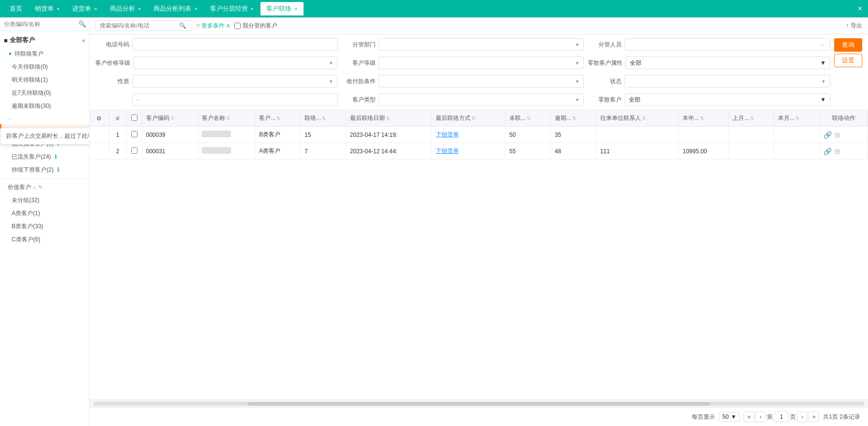 The height and width of the screenshot is (426, 868). What do you see at coordinates (781, 417) in the screenshot?
I see `page-input` at bounding box center [781, 417].